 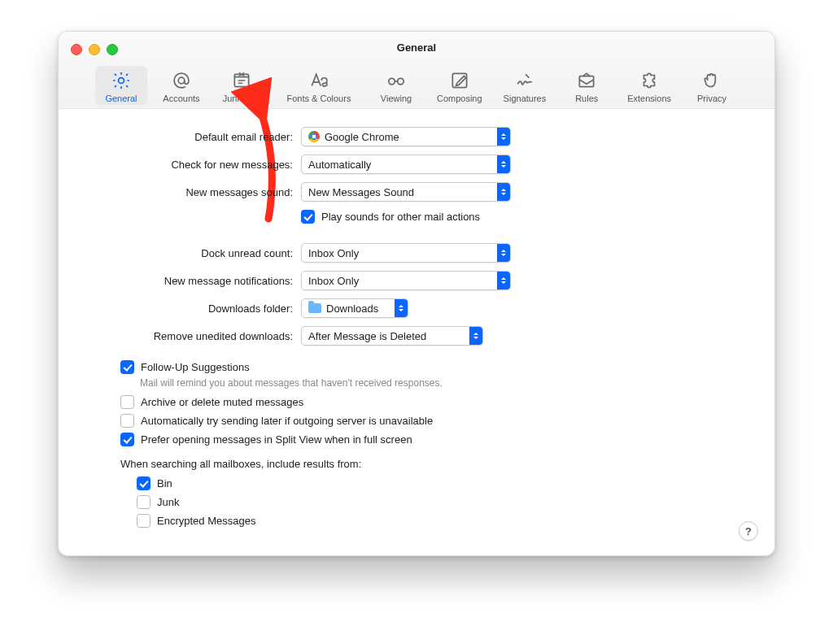 I want to click on label-search-junk: Junk, so click(x=168, y=503).